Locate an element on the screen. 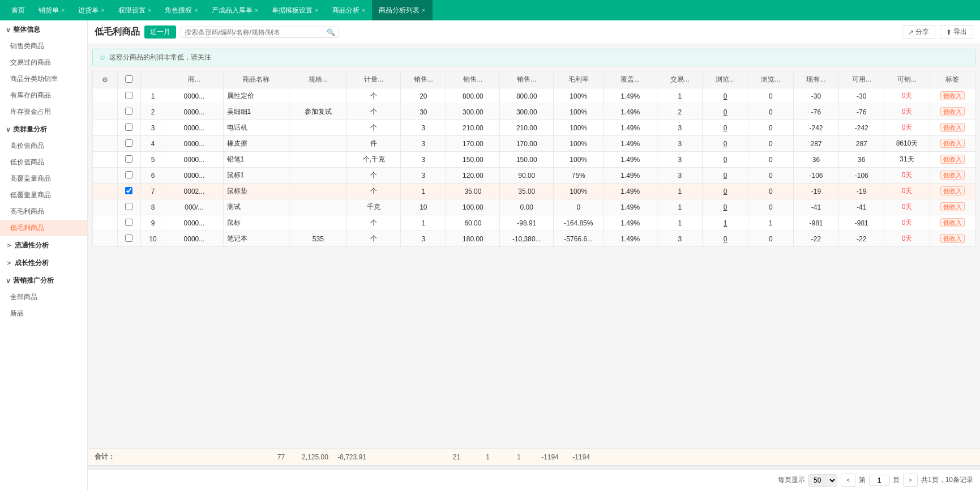  sidebar-item-stock-capital: 库存资金占用 is located at coordinates (44, 112).